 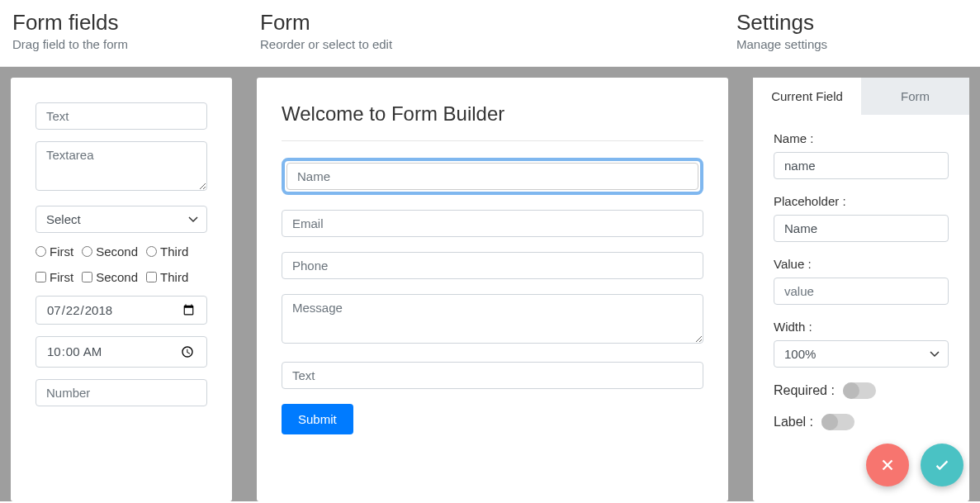 I want to click on setting-value-label: Value :, so click(x=861, y=264).